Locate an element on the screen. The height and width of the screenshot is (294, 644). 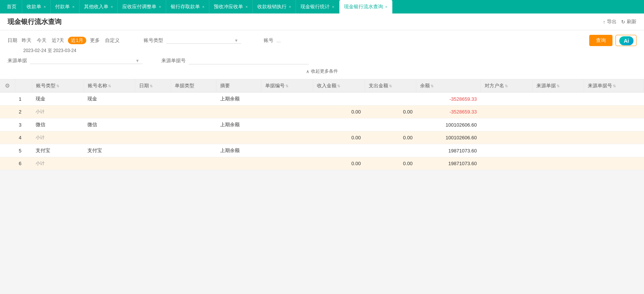
nav-other-income-close: × is located at coordinates (112, 7).